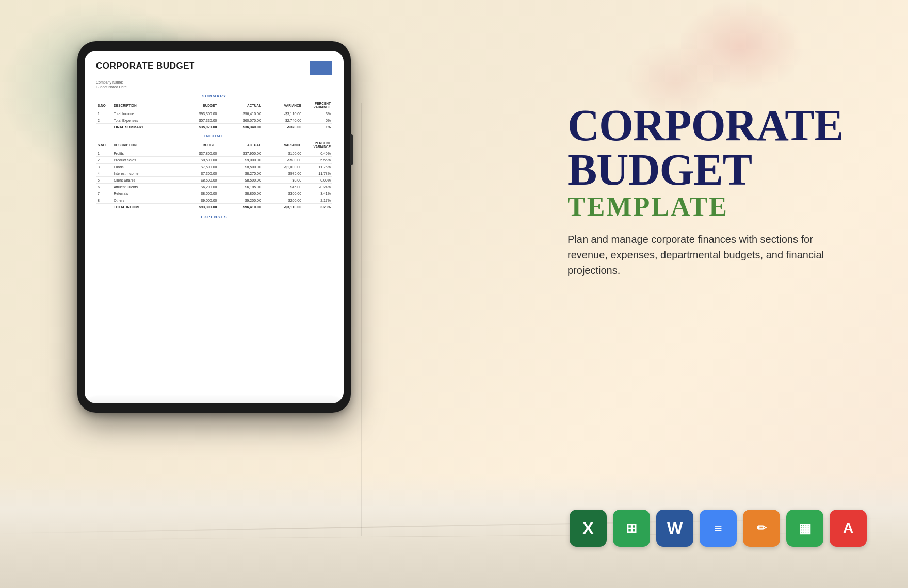  I want to click on numbers-icon: ▦, so click(805, 528).